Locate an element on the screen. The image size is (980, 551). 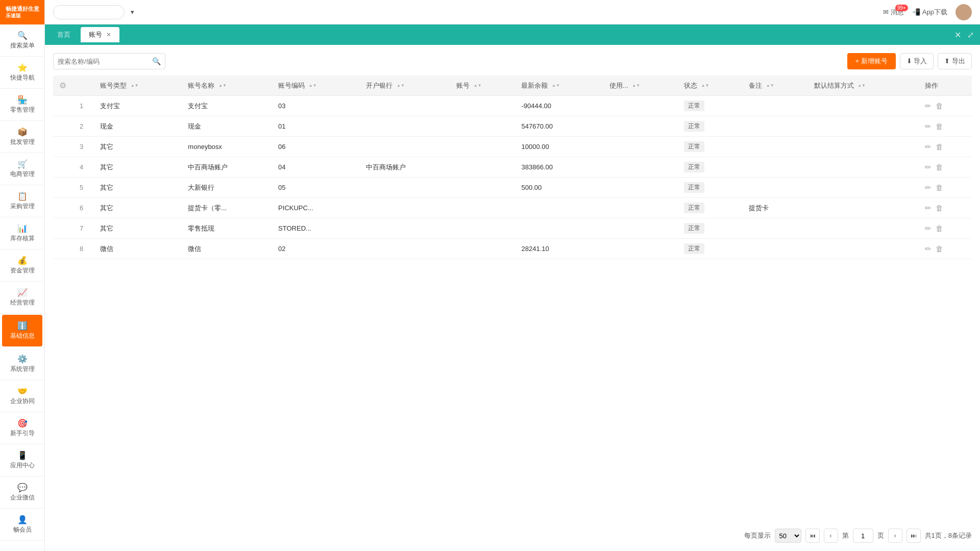
col-status-header: 状态 ▲▼ is located at coordinates (710, 86).